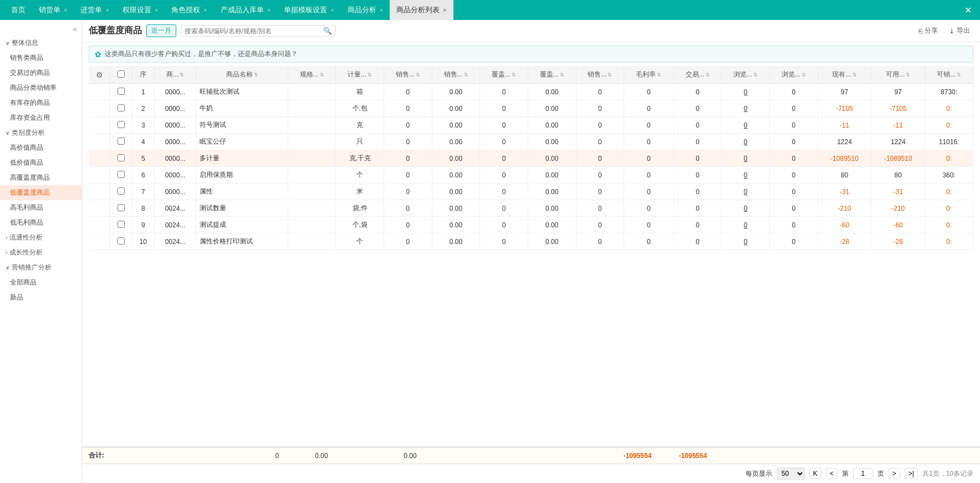 Image resolution: width=980 pixels, height=483 pixels. What do you see at coordinates (242, 75) in the screenshot?
I see `column-header-name: 商品名称⇅` at bounding box center [242, 75].